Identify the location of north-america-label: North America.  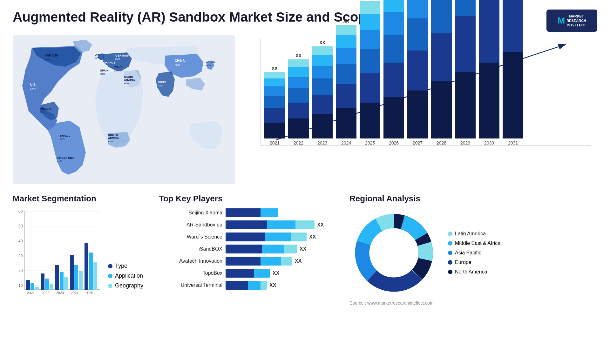
(471, 272).